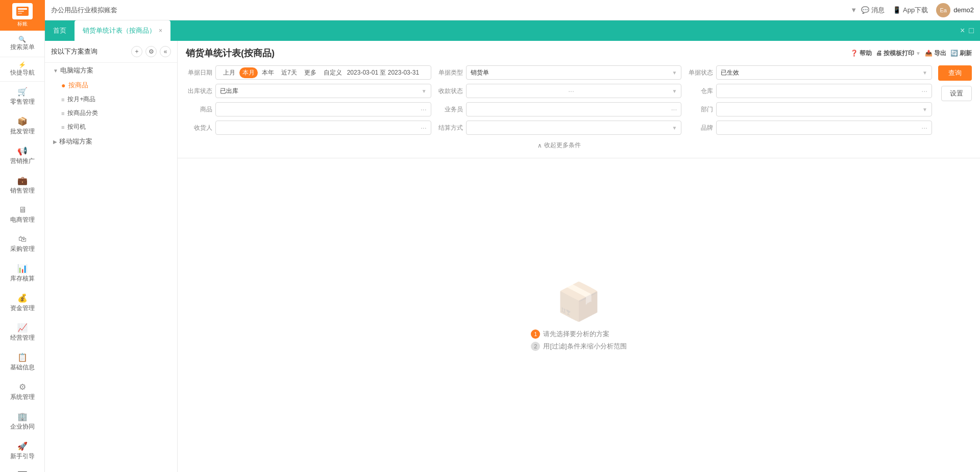 The width and height of the screenshot is (980, 472). I want to click on cashier-icon: ≡, so click(63, 127).